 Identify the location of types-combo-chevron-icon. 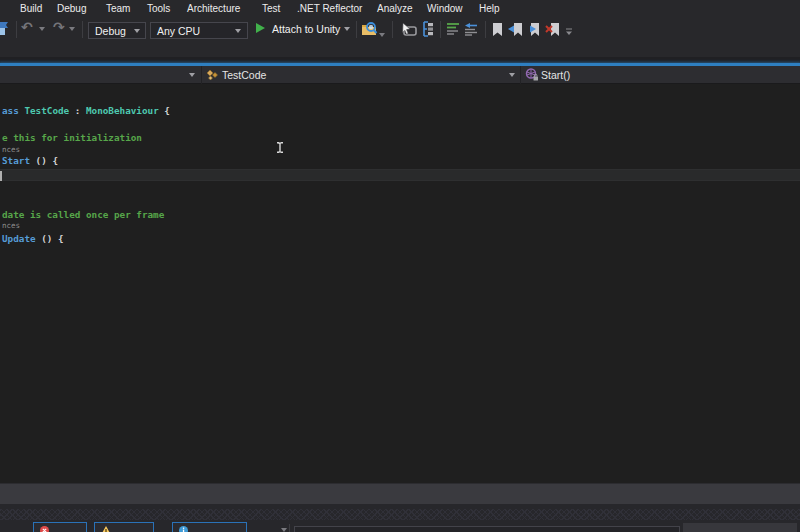
(512, 75).